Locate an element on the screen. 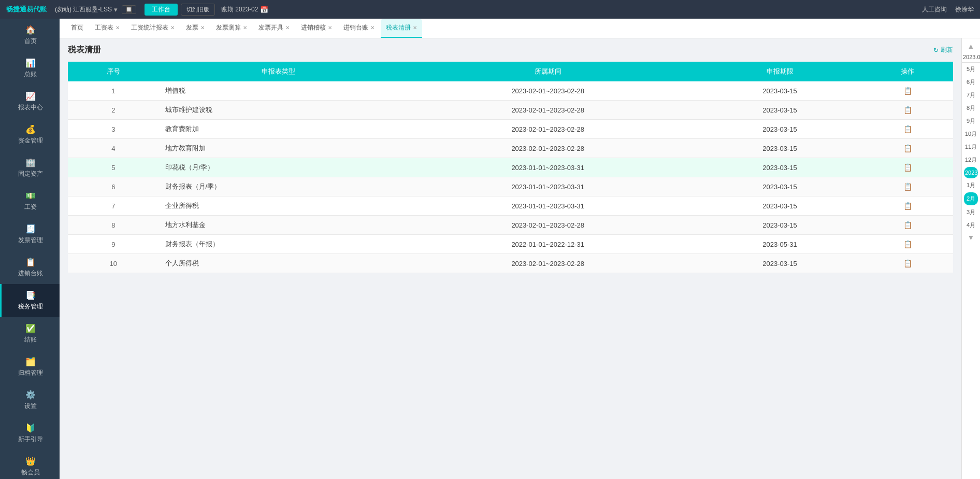 The width and height of the screenshot is (980, 479). tab-payroll-report: 工资统计报表✕ is located at coordinates (153, 29).